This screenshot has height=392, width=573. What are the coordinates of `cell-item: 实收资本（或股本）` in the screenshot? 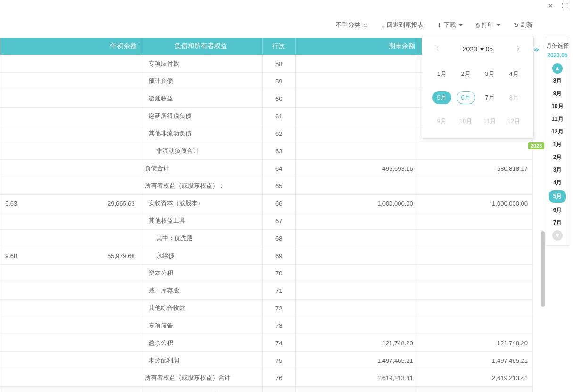 It's located at (201, 204).